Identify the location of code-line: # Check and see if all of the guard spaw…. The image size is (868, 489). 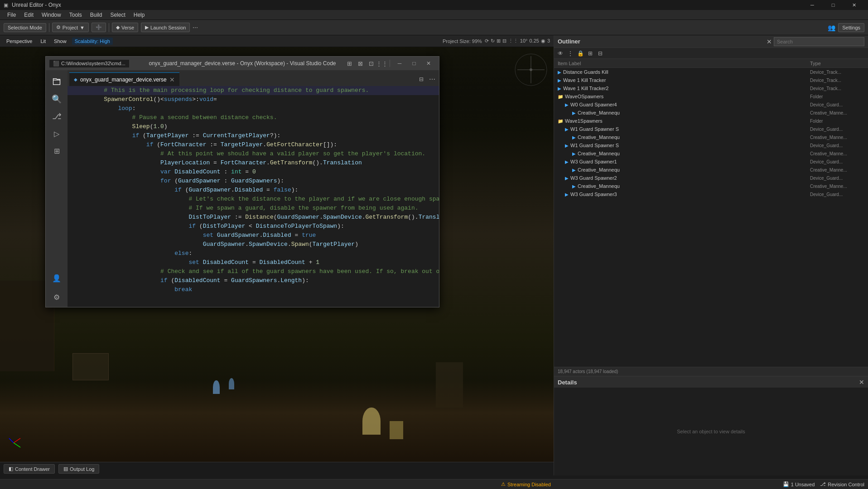
(253, 272).